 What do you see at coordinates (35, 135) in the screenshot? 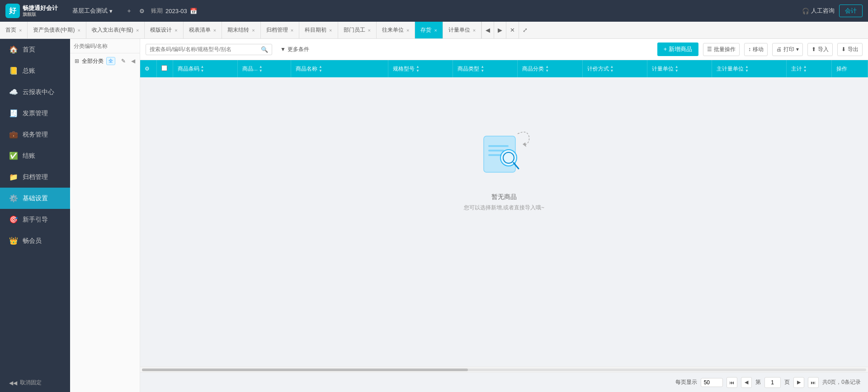
I see `sidebar-tax-label: 税务管理` at bounding box center [35, 135].